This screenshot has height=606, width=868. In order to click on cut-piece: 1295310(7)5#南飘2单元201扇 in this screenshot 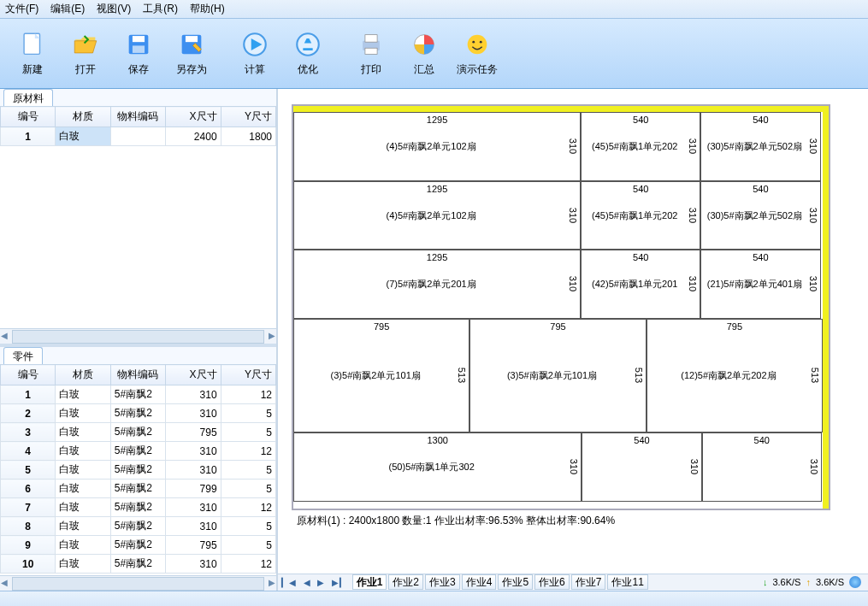, I will do `click(437, 284)`.